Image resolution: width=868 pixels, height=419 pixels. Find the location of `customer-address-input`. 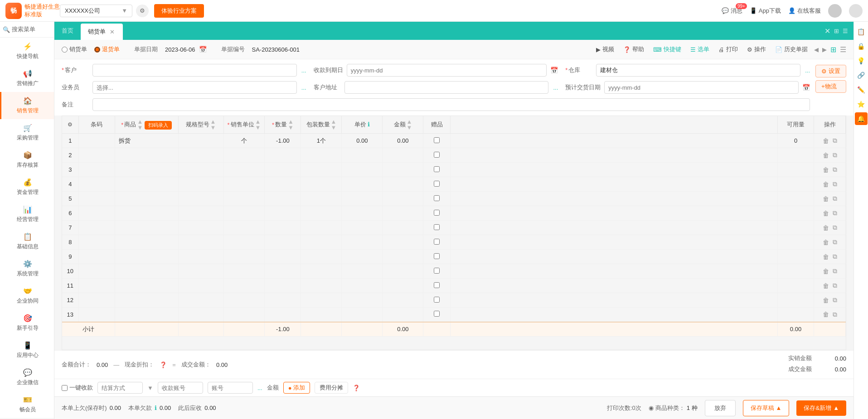

customer-address-input is located at coordinates (447, 87).